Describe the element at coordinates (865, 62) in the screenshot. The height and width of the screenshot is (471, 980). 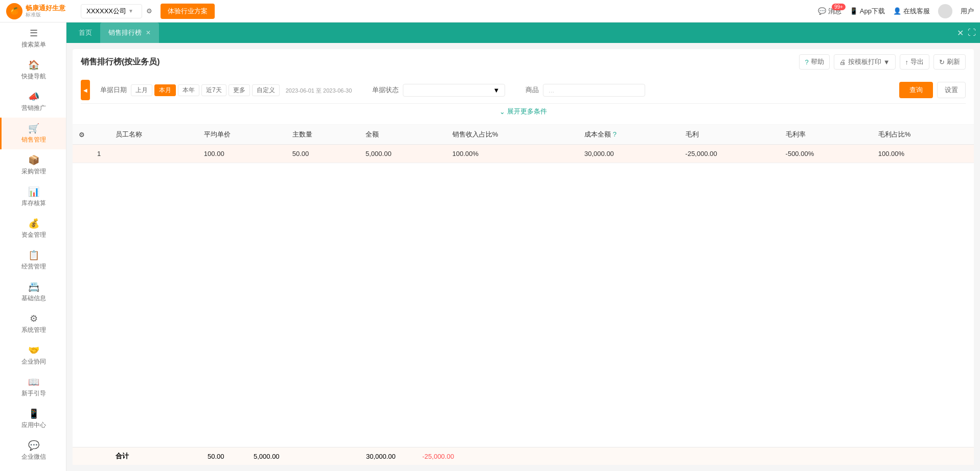
I see `print-button: 🖨 按模板打印 ▼` at that location.